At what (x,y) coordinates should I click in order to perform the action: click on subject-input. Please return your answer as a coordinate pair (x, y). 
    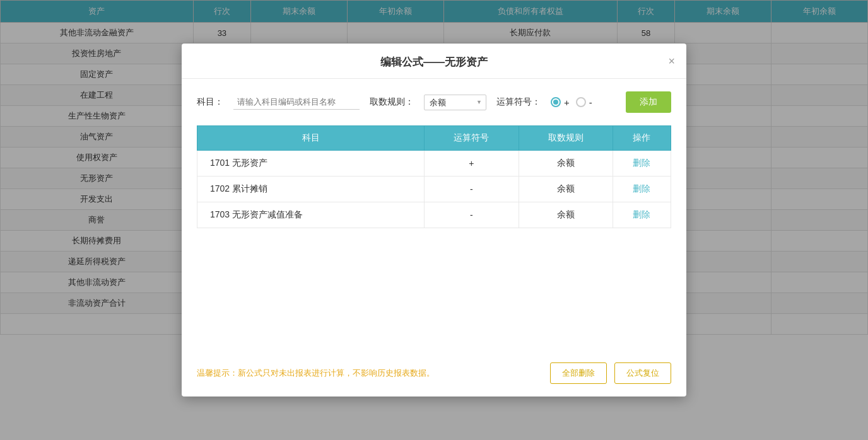
    Looking at the image, I should click on (296, 102).